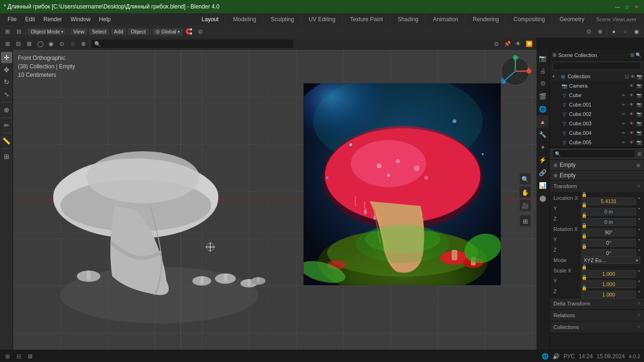 The width and height of the screenshot is (644, 362). Describe the element at coordinates (515, 71) in the screenshot. I see `axis-widget: X Y Z` at that location.